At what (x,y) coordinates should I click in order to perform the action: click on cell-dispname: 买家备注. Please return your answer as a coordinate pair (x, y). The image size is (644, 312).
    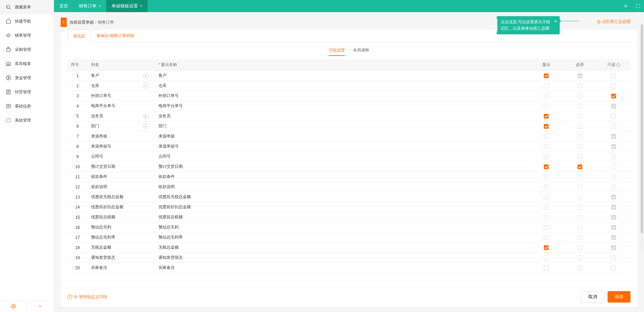
    Looking at the image, I should click on (342, 268).